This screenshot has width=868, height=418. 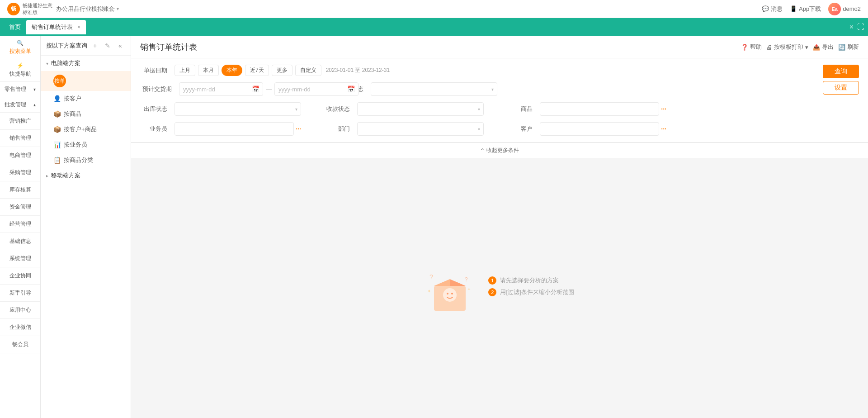 I want to click on refresh-icon: 🔄, so click(x=842, y=47).